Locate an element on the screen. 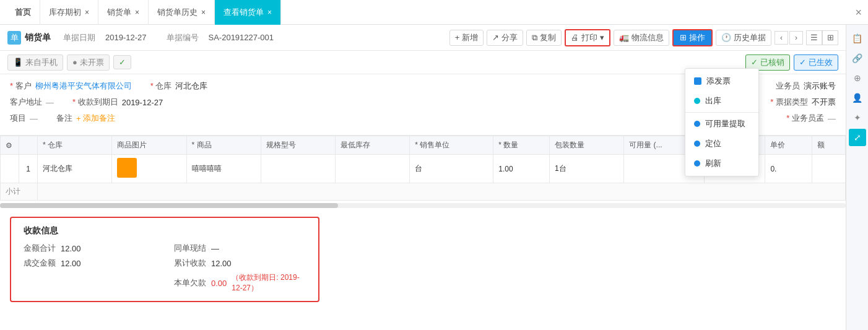 The width and height of the screenshot is (868, 330). logistics-button: 🚛 物流信息 is located at coordinates (641, 38).